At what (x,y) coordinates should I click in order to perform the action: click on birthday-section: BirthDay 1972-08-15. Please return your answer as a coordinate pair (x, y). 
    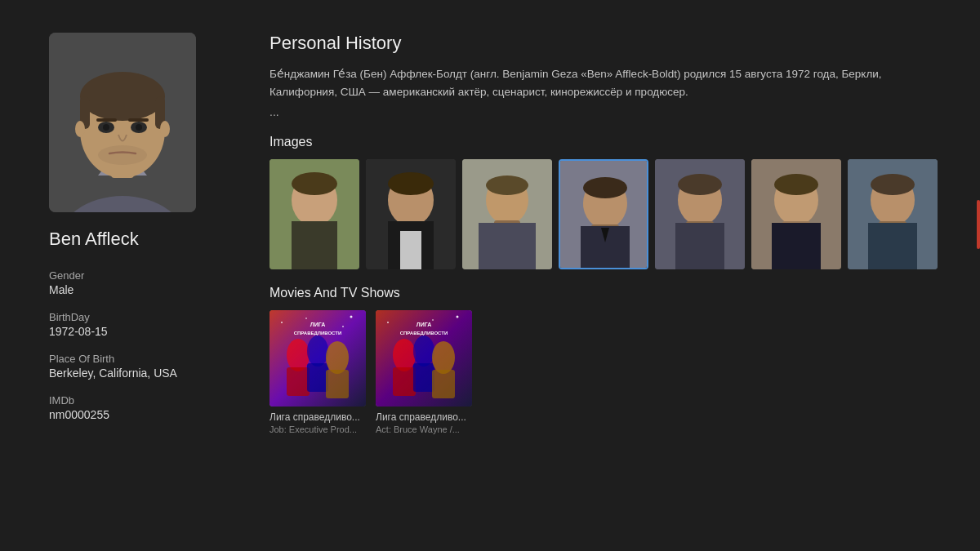
    Looking at the image, I should click on (131, 325).